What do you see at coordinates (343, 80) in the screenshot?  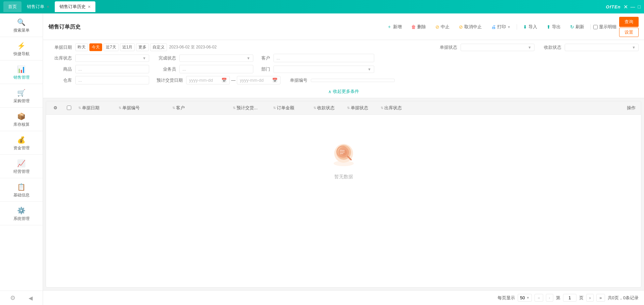 I see `filter-row-4: 仓库 ... 预计交货日期 yyyy-mm-dd 📅 — yyyy-mm-dd …` at bounding box center [343, 80].